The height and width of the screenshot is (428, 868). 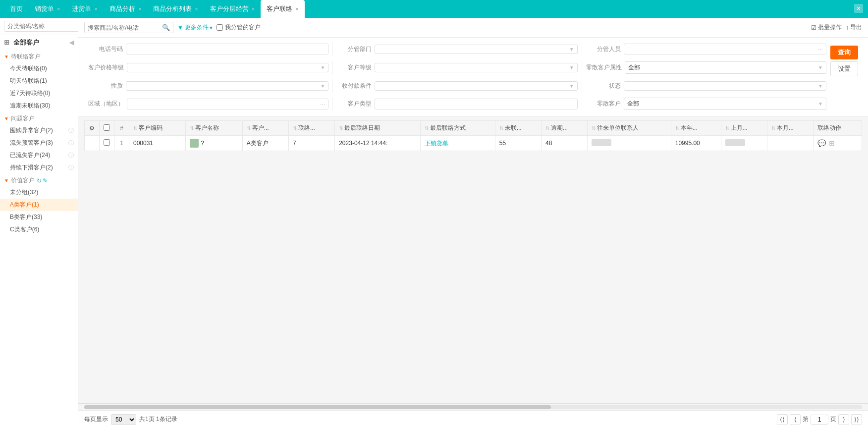 I want to click on nature-select: ▼, so click(x=227, y=86).